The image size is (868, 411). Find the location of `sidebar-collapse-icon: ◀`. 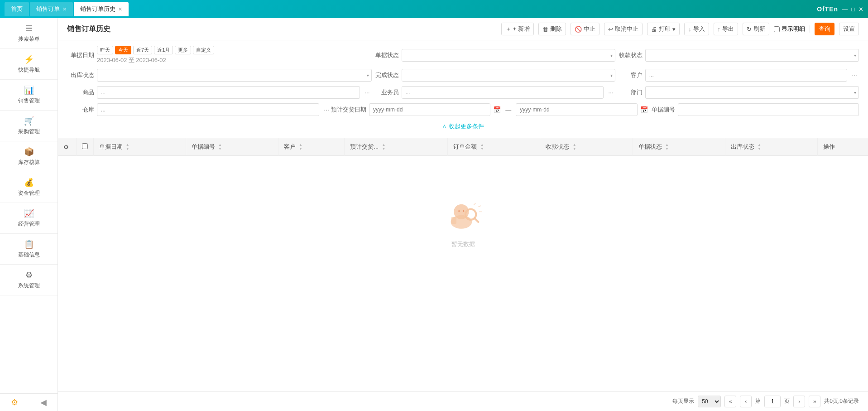

sidebar-collapse-icon: ◀ is located at coordinates (43, 402).